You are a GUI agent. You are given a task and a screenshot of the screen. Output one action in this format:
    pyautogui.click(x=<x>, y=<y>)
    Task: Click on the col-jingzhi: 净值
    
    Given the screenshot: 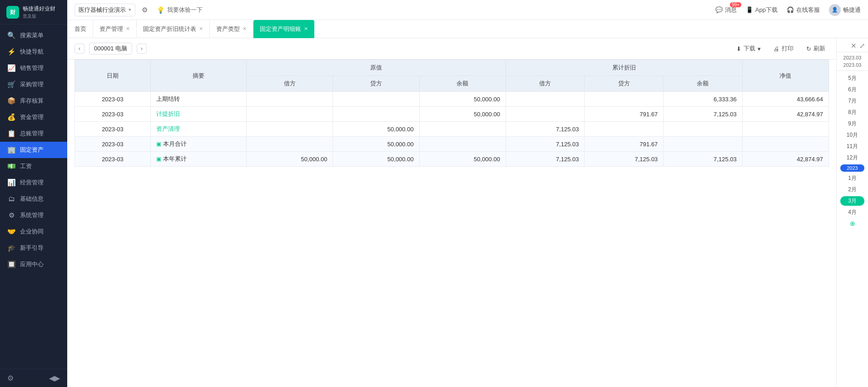 What is the action you would take?
    pyautogui.click(x=785, y=76)
    